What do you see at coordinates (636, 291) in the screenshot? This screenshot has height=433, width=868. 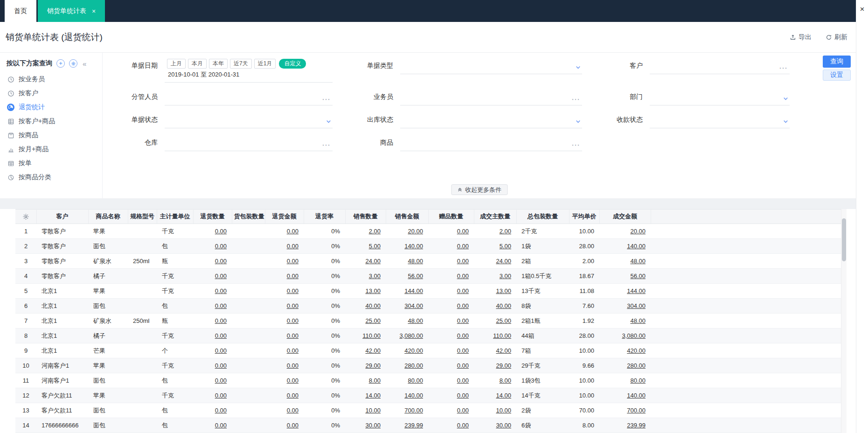 I see `cell-value-link: 144.00` at bounding box center [636, 291].